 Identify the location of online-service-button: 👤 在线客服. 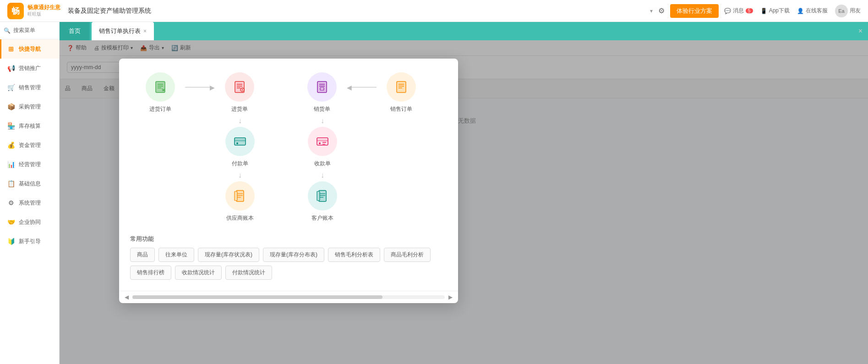
(813, 11).